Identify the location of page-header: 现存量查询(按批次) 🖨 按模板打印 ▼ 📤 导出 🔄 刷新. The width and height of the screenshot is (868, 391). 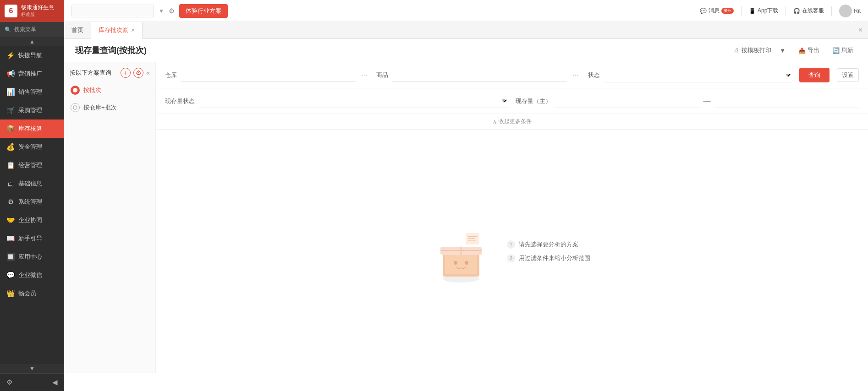
(466, 50).